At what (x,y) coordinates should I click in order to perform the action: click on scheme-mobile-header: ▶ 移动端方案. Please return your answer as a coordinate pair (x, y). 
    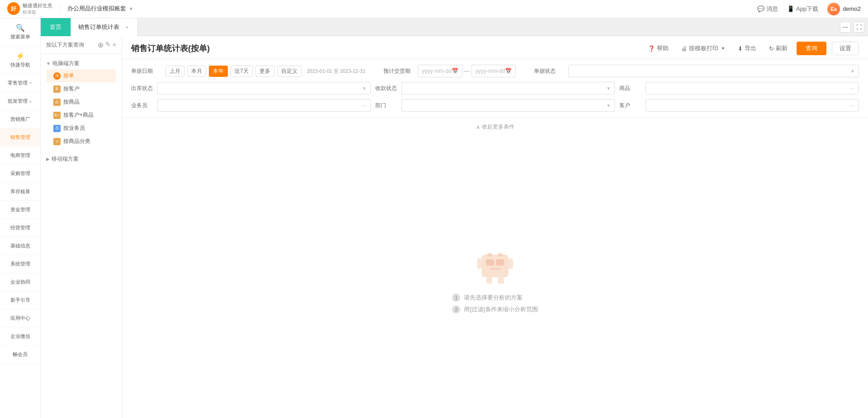
    Looking at the image, I should click on (81, 159).